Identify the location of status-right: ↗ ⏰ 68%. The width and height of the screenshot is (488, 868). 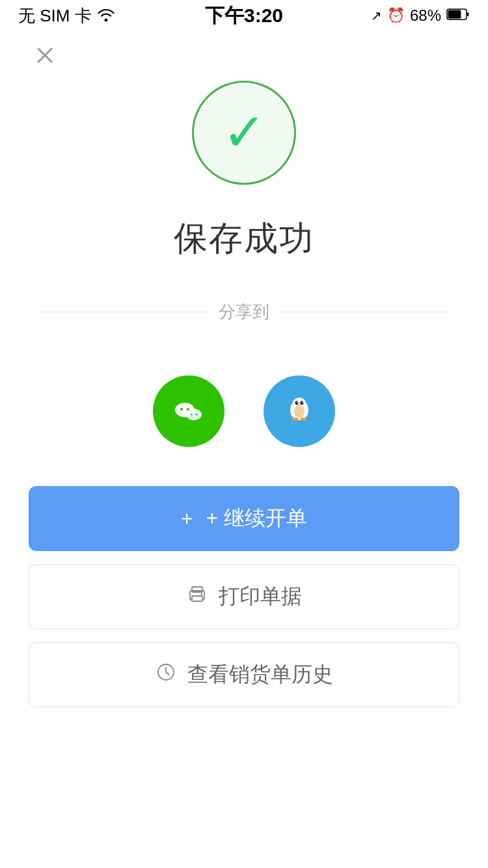
(420, 16).